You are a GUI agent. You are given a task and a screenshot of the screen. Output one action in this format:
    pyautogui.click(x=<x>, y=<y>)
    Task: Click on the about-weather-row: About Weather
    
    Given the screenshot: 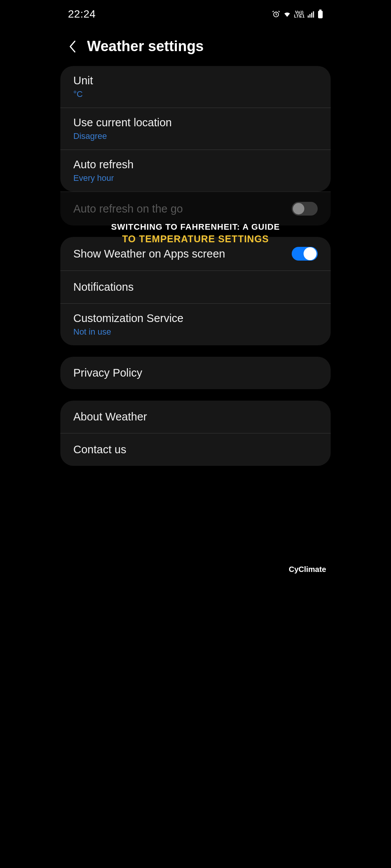 What is the action you would take?
    pyautogui.click(x=196, y=417)
    